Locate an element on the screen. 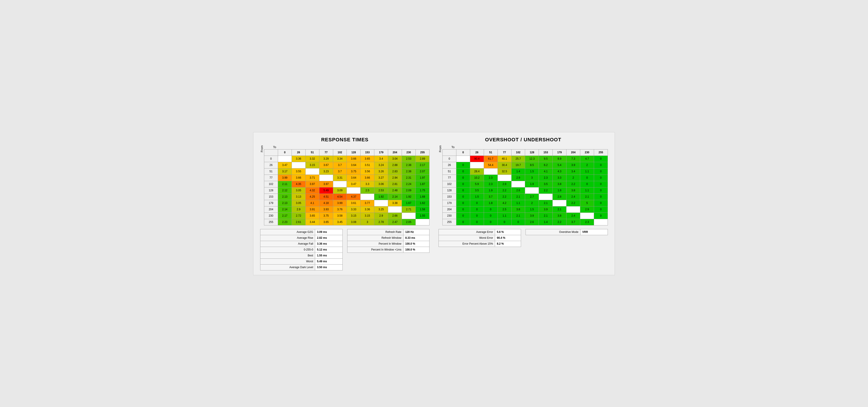 The width and height of the screenshot is (868, 407). matrix-cell: 3.47 is located at coordinates (284, 165).